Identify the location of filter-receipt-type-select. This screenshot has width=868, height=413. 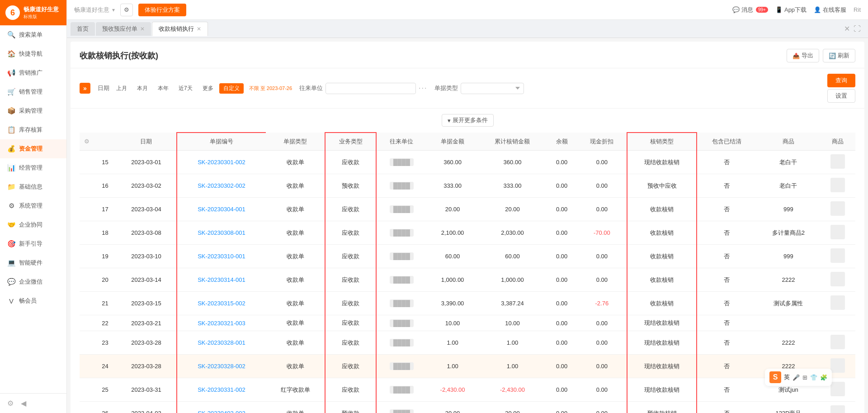
(492, 89).